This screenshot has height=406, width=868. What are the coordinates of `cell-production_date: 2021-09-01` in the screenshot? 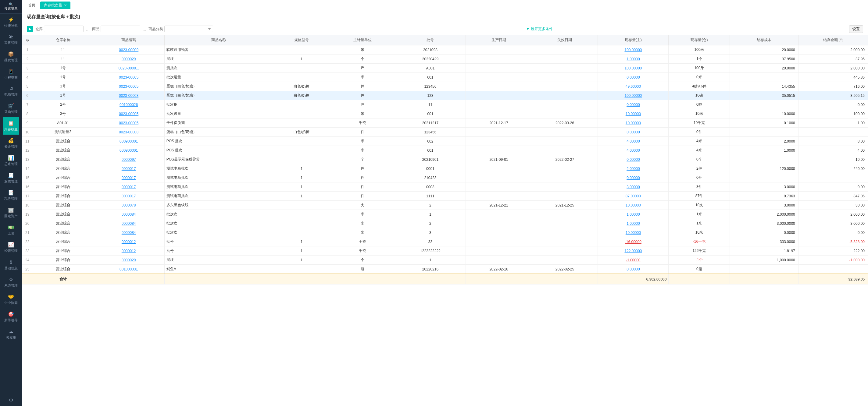 It's located at (499, 160).